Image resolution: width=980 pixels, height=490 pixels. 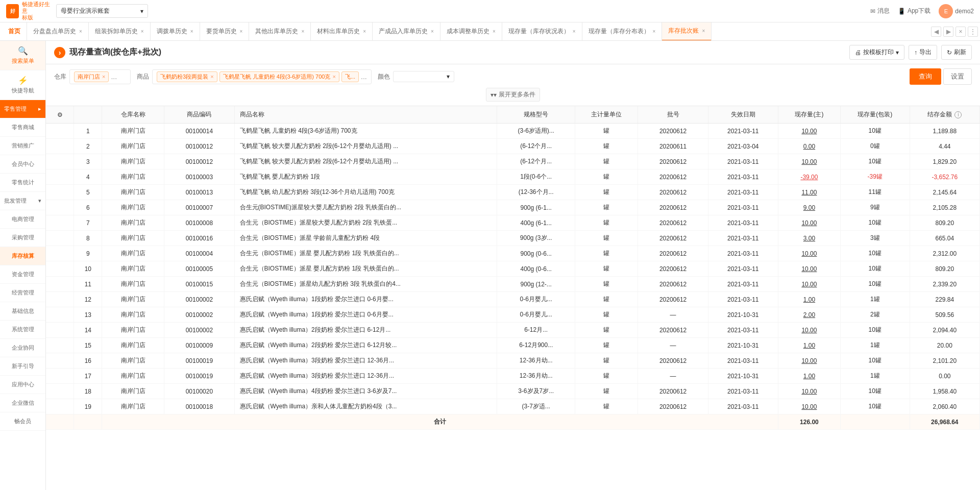 I want to click on app-download-btn: 📱 App下载, so click(x=914, y=11).